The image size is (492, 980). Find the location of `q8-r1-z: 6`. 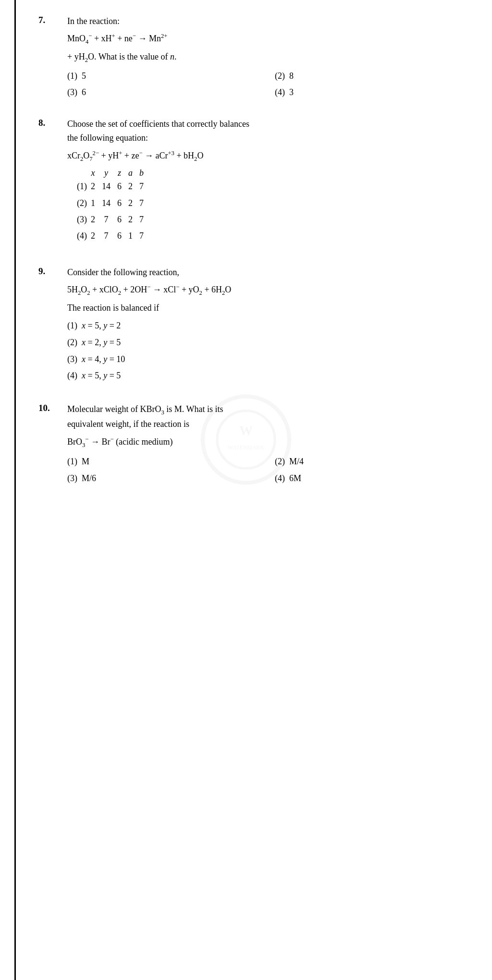

q8-r1-z: 6 is located at coordinates (123, 186).